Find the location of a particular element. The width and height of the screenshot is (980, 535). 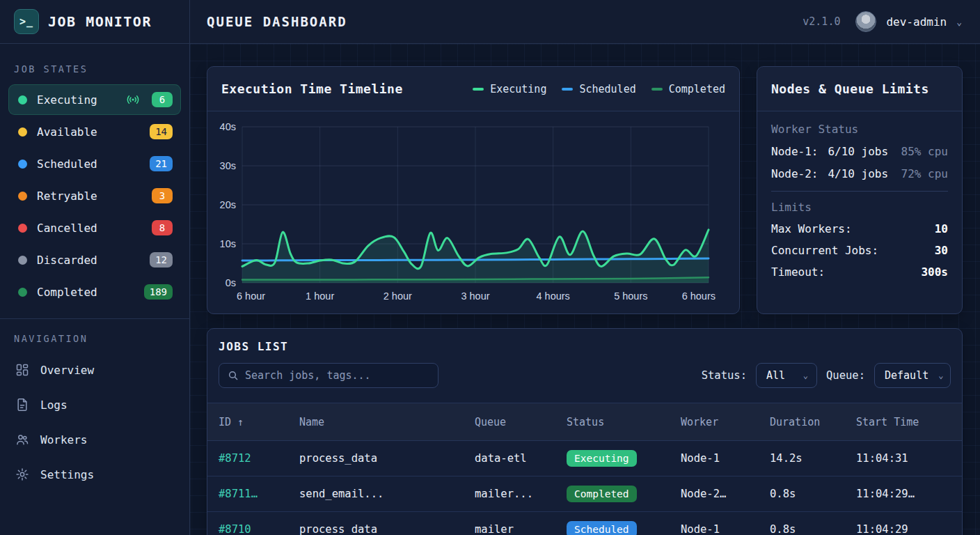

sidebar-state-cancelled: Cancelled8 is located at coordinates (95, 228).